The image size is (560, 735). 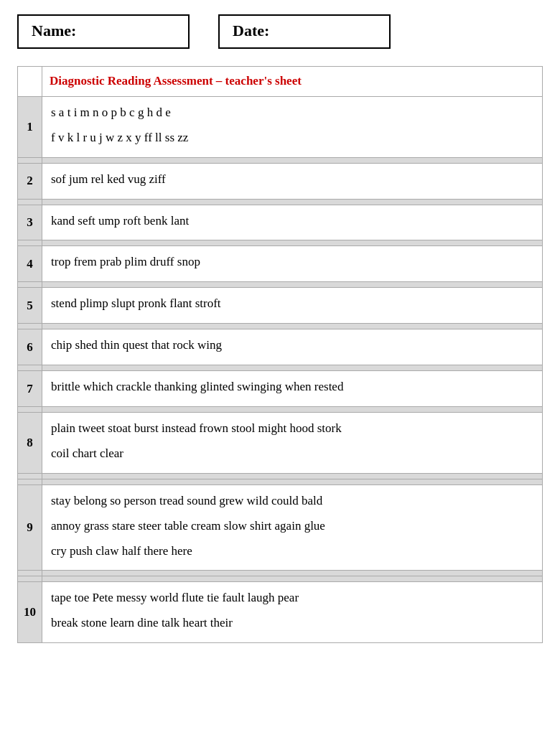 I want to click on word-line: tape toe Pete messy world flute tie faul…, so click(x=292, y=599).